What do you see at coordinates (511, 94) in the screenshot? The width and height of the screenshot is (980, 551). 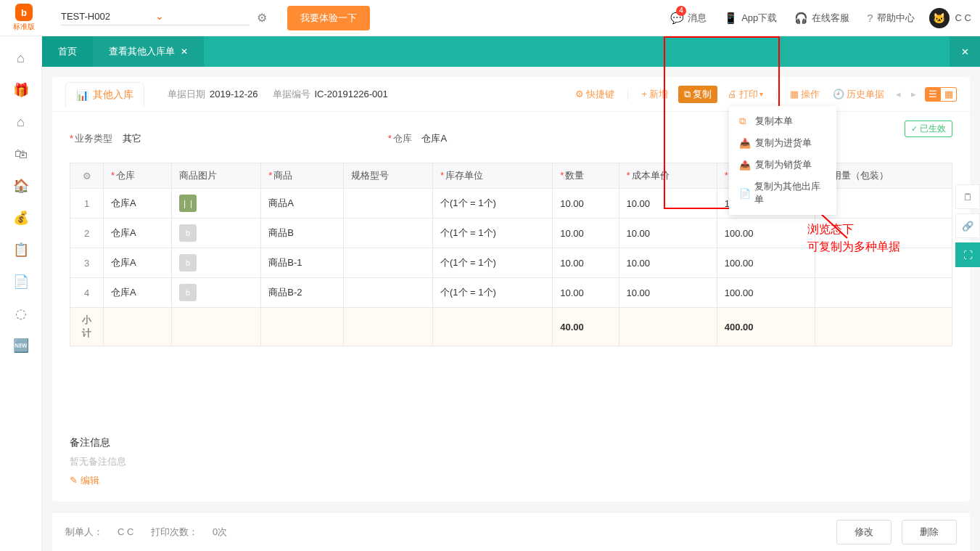 I see `doc-header: 📊 其他入库 单据日期2019-12-26 单据编号IC-20191226-00…` at bounding box center [511, 94].